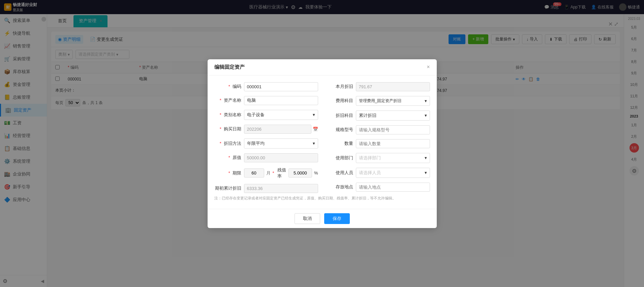 This screenshot has width=644, height=287. I want to click on period-input, so click(254, 173).